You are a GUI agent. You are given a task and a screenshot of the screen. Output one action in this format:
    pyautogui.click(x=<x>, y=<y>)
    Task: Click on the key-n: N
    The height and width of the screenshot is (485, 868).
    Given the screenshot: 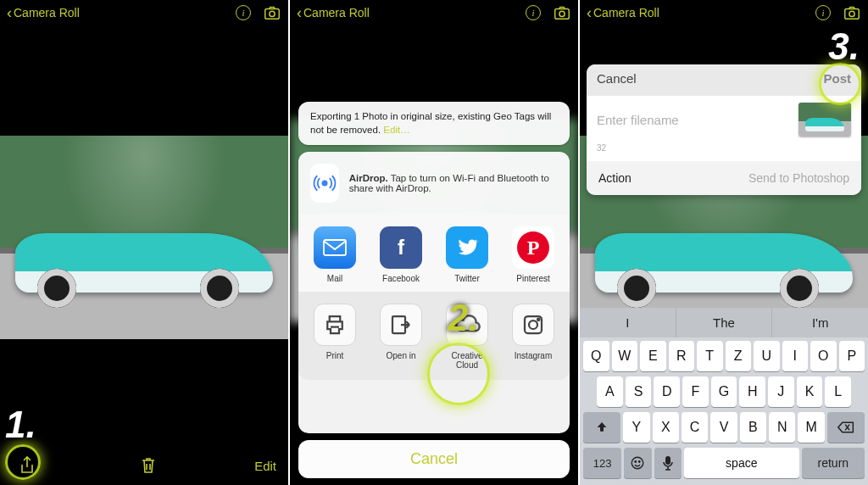 What is the action you would take?
    pyautogui.click(x=782, y=427)
    